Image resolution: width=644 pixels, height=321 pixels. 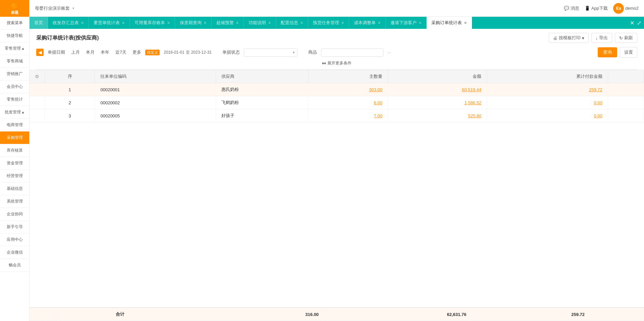 What do you see at coordinates (596, 8) in the screenshot?
I see `app-download-btn: 📱 App下载` at bounding box center [596, 8].